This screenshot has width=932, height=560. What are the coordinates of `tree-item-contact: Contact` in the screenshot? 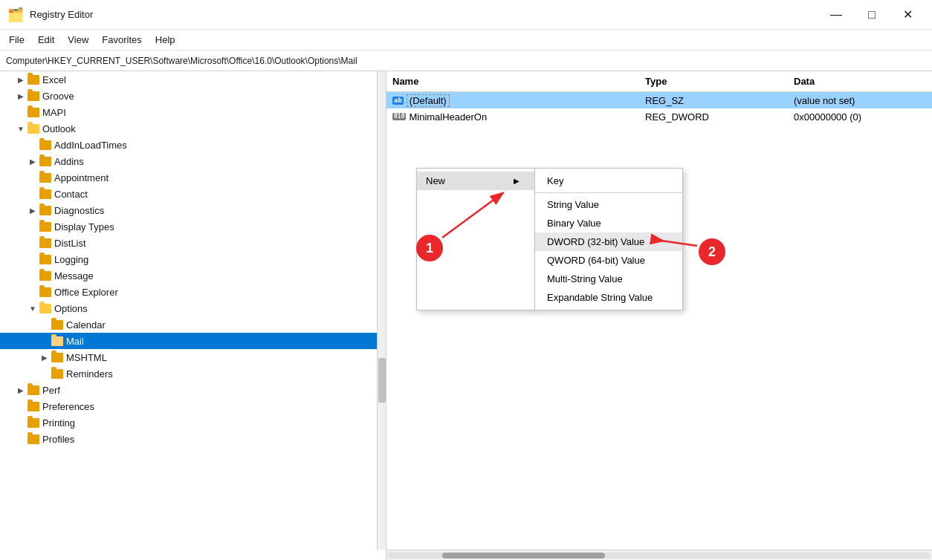 It's located at (193, 194).